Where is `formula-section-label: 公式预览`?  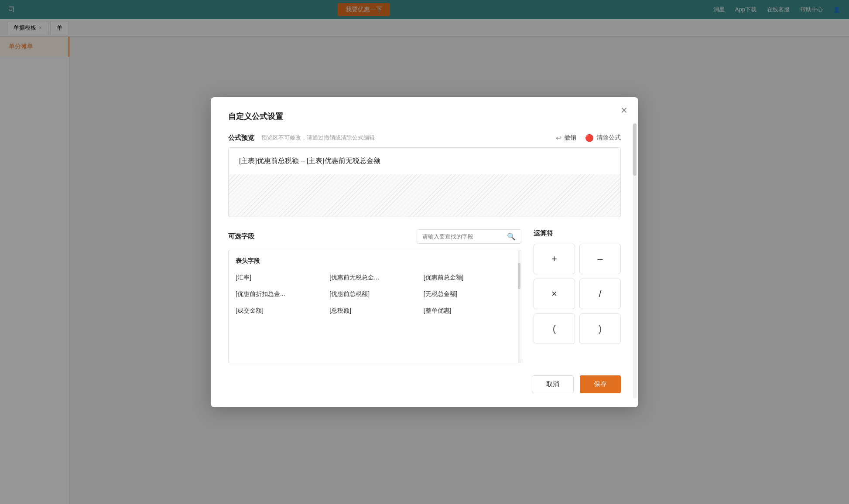
formula-section-label: 公式预览 is located at coordinates (241, 138).